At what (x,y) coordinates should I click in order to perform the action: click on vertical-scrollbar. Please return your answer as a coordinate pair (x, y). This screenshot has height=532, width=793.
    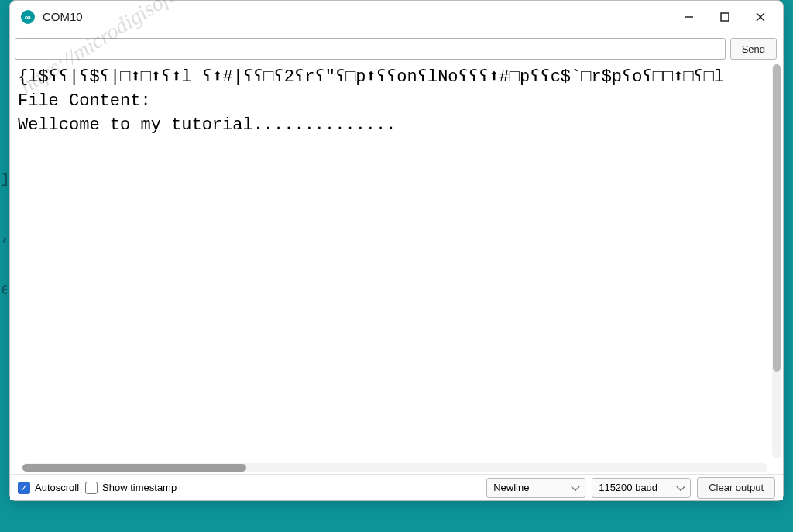
    Looking at the image, I should click on (777, 262).